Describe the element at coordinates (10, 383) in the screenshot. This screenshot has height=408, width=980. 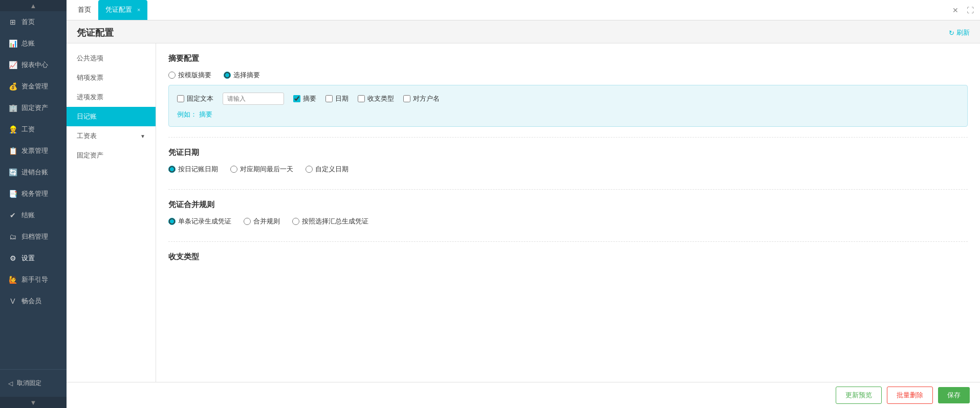
I see `pin-icon: ◁` at that location.